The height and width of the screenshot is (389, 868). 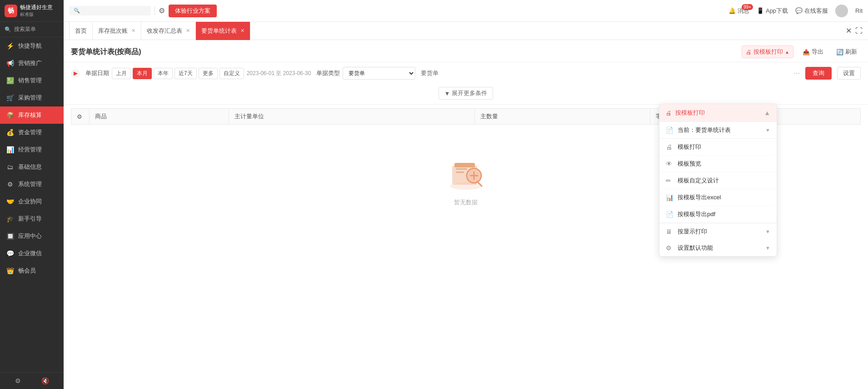 I want to click on notification-item: 🔔 消息 99+, so click(x=739, y=11).